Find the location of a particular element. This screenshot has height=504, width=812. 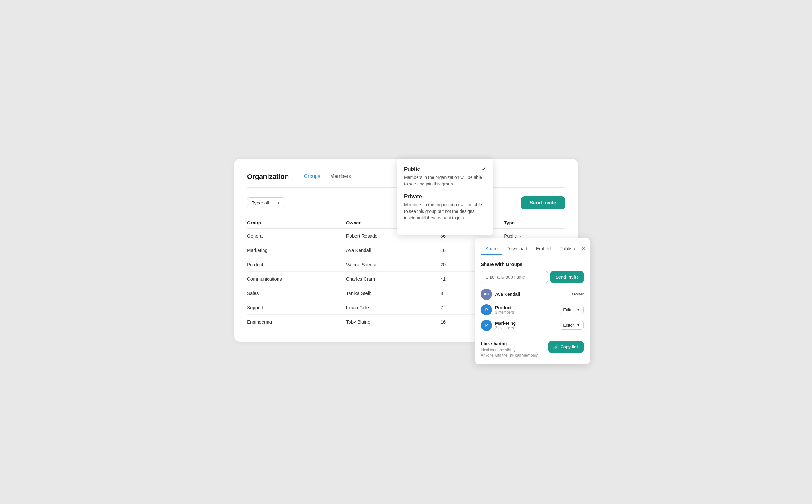

share-member-row: AK Ava Kendall Owner is located at coordinates (532, 294).